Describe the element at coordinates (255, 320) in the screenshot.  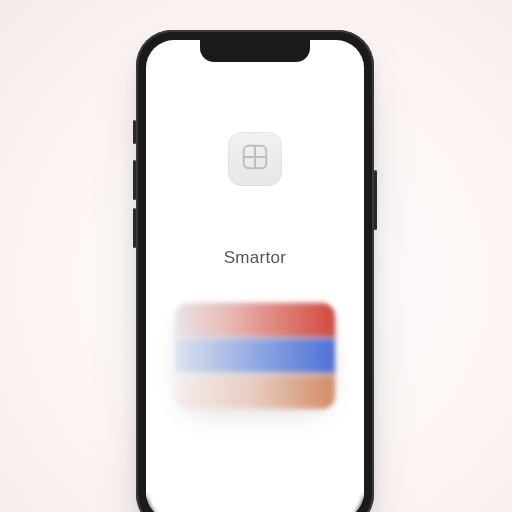
I see `swatch-row-red` at that location.